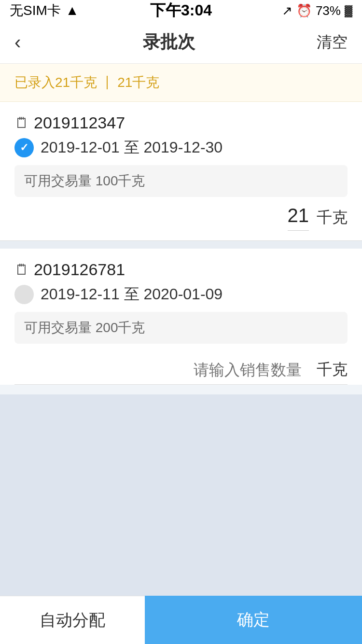  I want to click on battery-icon: ▓, so click(348, 11).